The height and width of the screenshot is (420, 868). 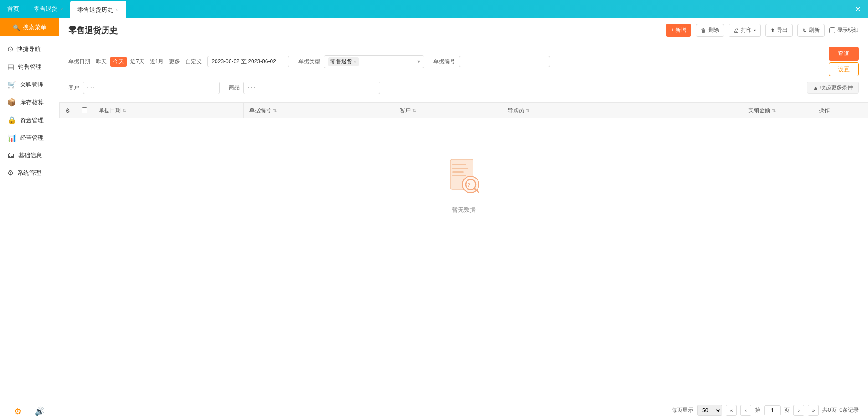 I want to click on refresh-button: ↻ 刷新, so click(x=811, y=30).